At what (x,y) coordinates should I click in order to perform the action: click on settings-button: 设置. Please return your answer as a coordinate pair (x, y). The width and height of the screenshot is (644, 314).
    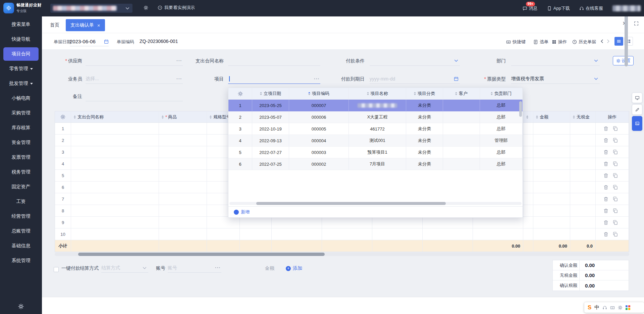
    Looking at the image, I should click on (623, 61).